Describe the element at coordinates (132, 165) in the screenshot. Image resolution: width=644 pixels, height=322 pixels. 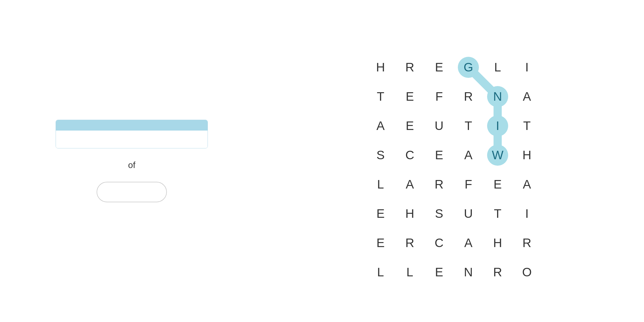
I see `progress-of: of` at that location.